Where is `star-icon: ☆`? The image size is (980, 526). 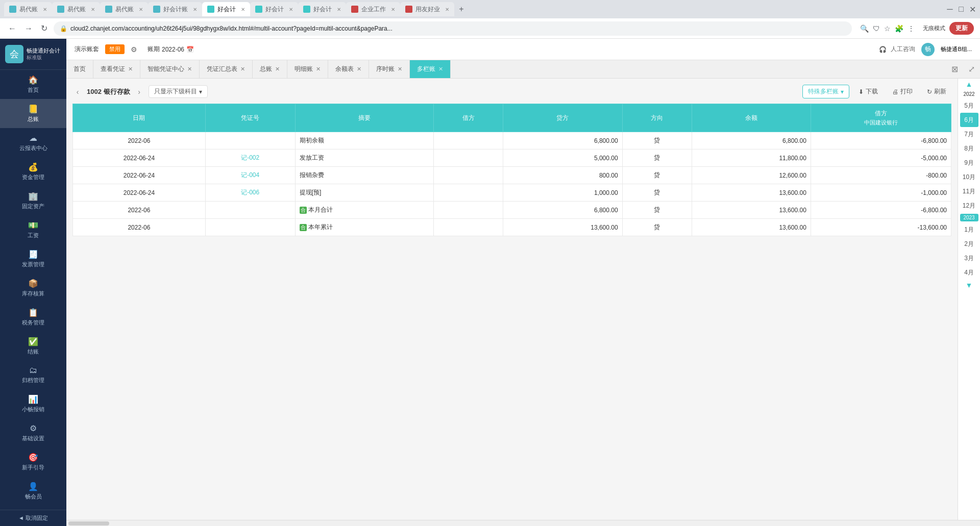 star-icon: ☆ is located at coordinates (887, 29).